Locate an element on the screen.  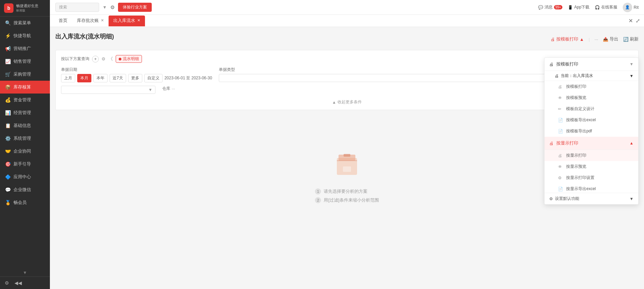
dropdown-template-custom-item: ✏ 模板自定义设计 is located at coordinates (591, 109).